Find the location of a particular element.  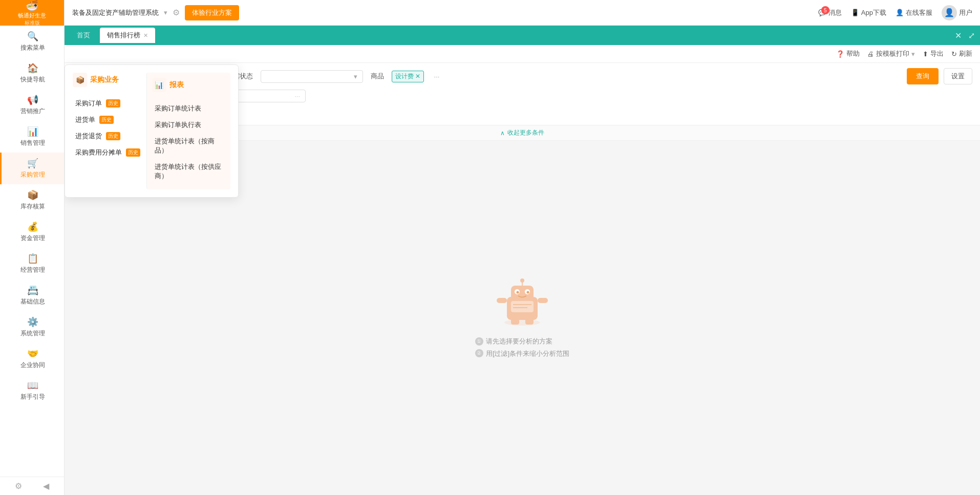

report-section-icon: 📊 is located at coordinates (159, 85).